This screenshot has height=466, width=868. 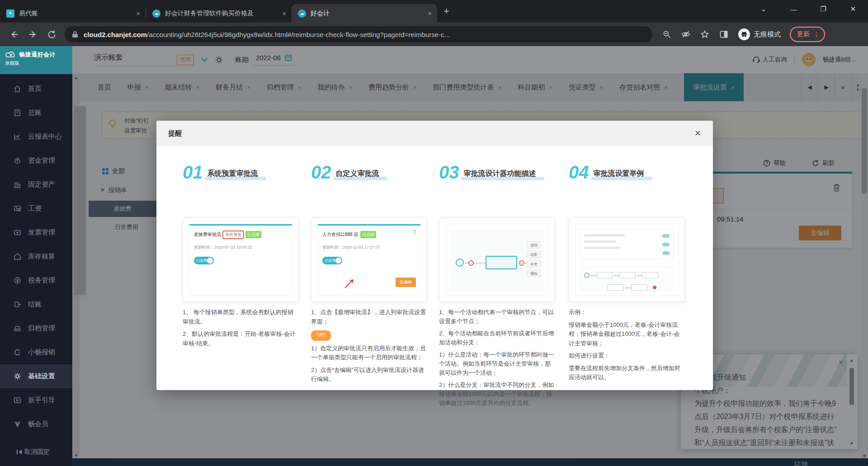 I want to click on report-chart-icon, so click(x=17, y=137).